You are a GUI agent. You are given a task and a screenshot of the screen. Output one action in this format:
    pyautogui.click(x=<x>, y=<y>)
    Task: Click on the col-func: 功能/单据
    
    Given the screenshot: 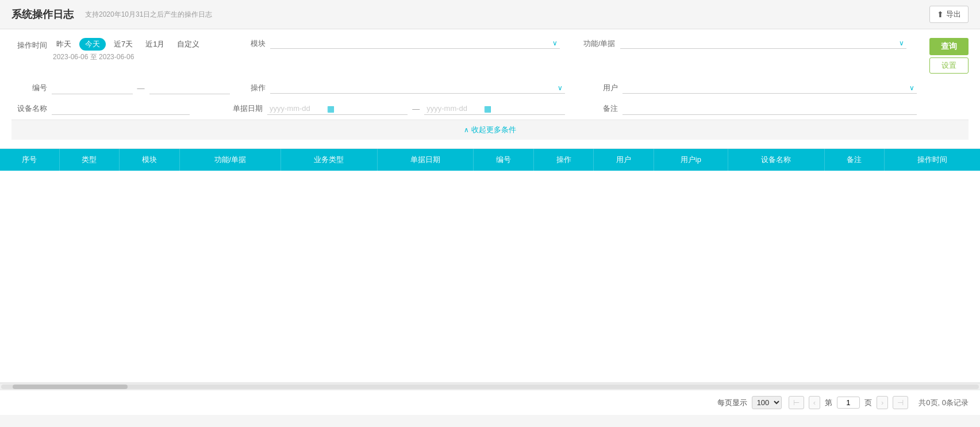 What is the action you would take?
    pyautogui.click(x=230, y=160)
    